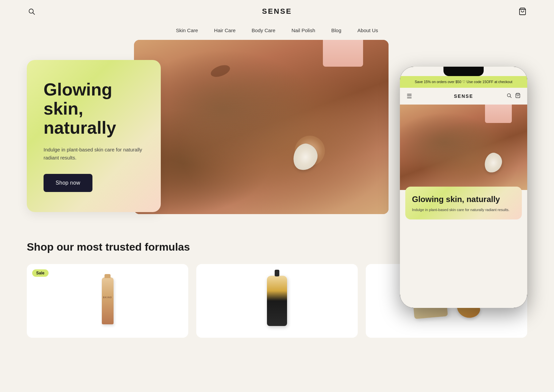  I want to click on phone-menu-icon: ☰, so click(409, 96).